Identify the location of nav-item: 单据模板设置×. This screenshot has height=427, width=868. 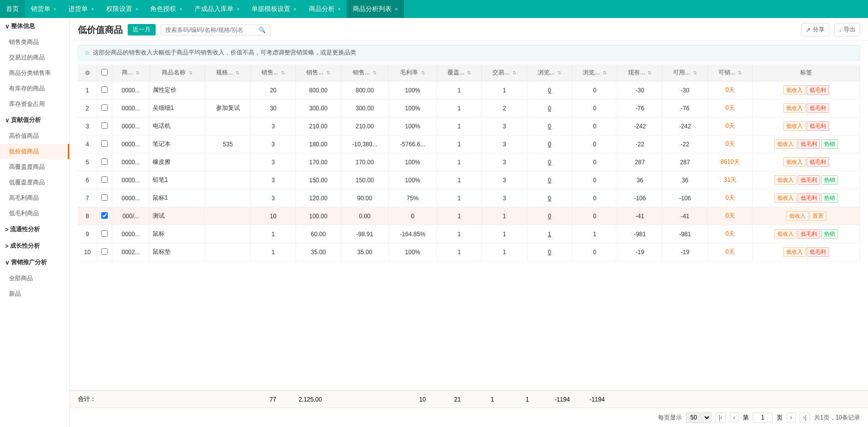
(274, 9).